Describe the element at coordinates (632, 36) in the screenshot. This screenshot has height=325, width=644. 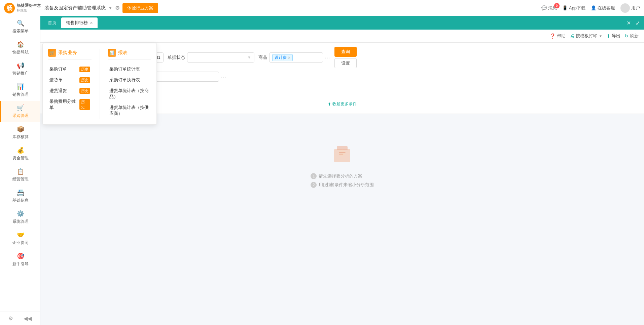
I see `refresh-btn: ↻ 刷新` at that location.